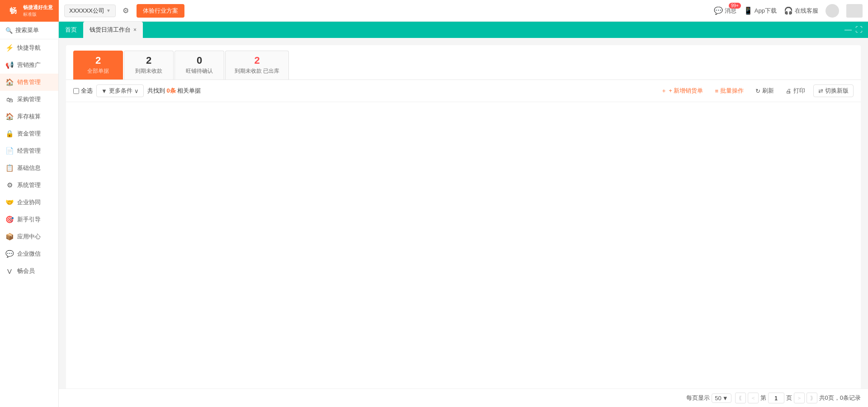  Describe the element at coordinates (9, 99) in the screenshot. I see `sidebar-icon-purchase: 🛍` at that location.